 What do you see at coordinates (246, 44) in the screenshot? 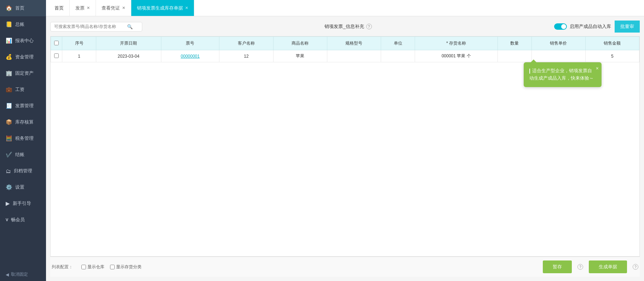
I see `header-customer: 客户名称` at bounding box center [246, 44].